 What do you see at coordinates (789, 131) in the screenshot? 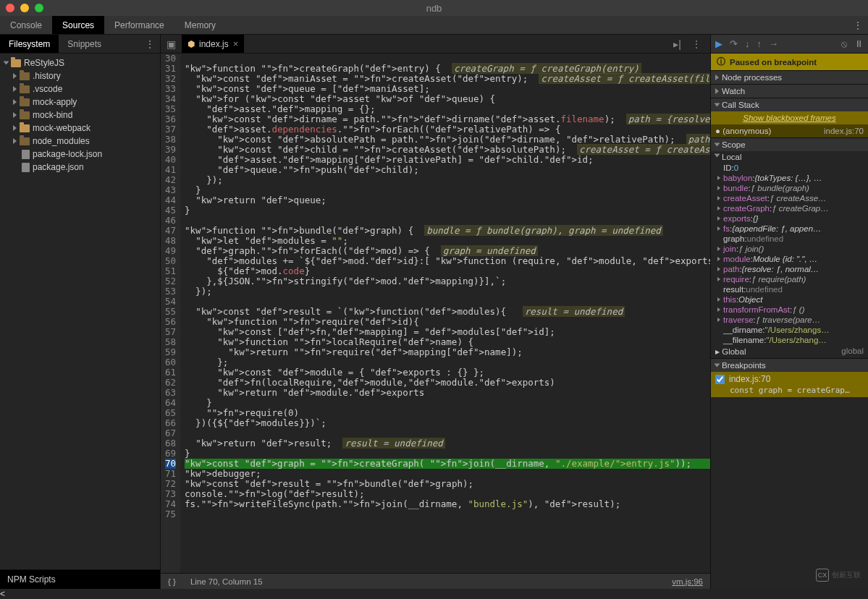
I see `stack-frame: ● (anonymous) index.js:70` at bounding box center [789, 131].